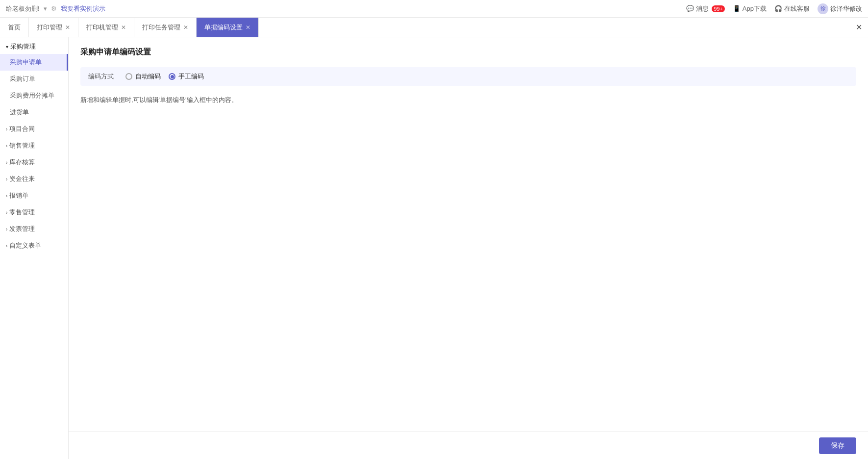 This screenshot has height=459, width=868. Describe the element at coordinates (34, 46) in the screenshot. I see `sidebar-group-purchase: ▾ 采购管理` at that location.